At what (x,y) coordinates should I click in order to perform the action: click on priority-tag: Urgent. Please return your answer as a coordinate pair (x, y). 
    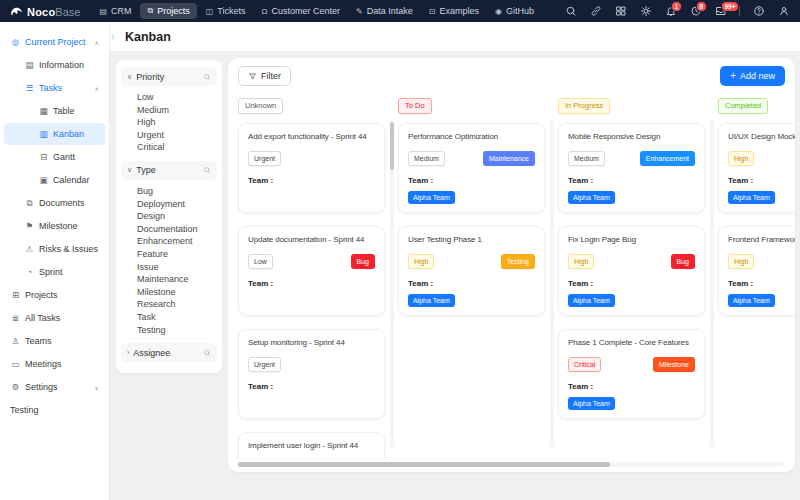
    Looking at the image, I should click on (264, 158).